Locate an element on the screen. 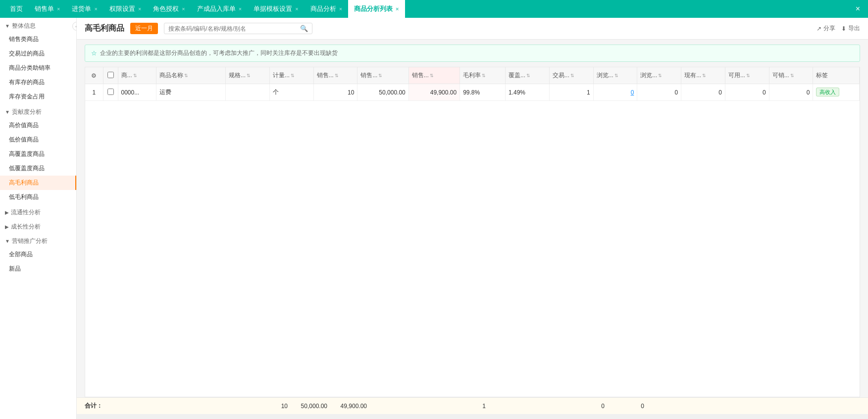  footer-label: 合计： is located at coordinates (94, 406).